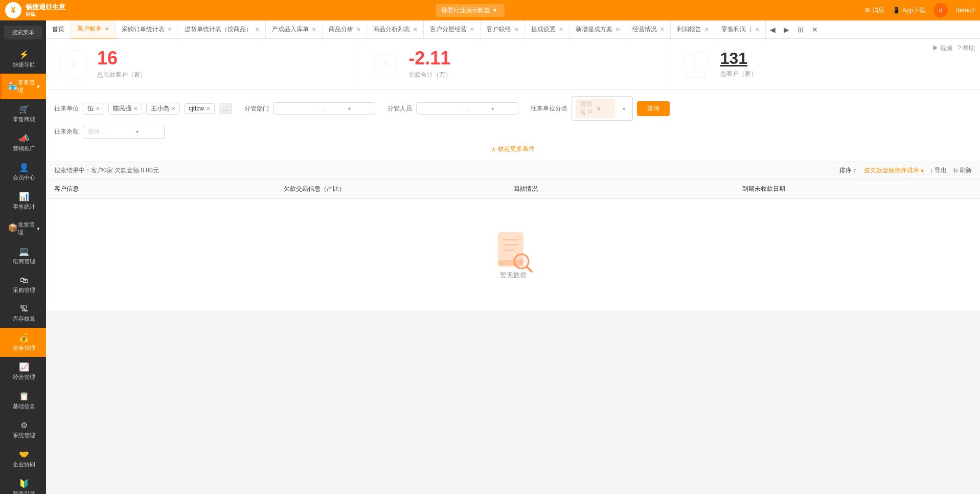 This screenshot has width=980, height=494. Describe the element at coordinates (23, 430) in the screenshot. I see `sidebar-item-system-mgmt: ⚙ 系统管理` at that location.